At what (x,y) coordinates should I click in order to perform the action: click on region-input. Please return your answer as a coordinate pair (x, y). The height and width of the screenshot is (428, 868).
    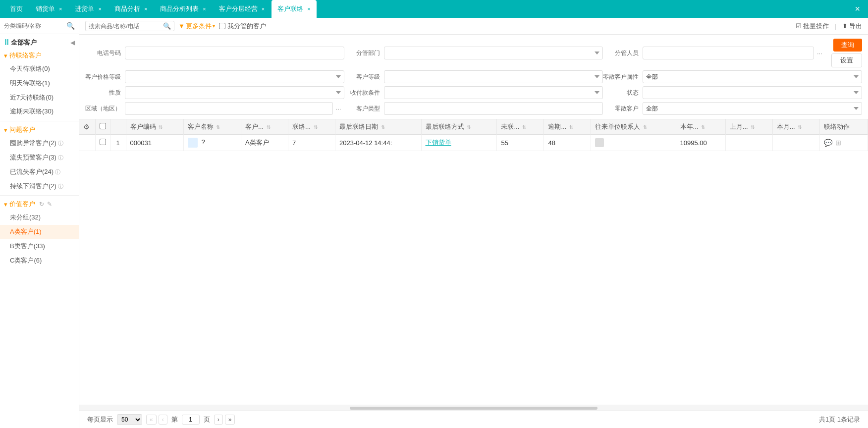
    Looking at the image, I should click on (229, 108).